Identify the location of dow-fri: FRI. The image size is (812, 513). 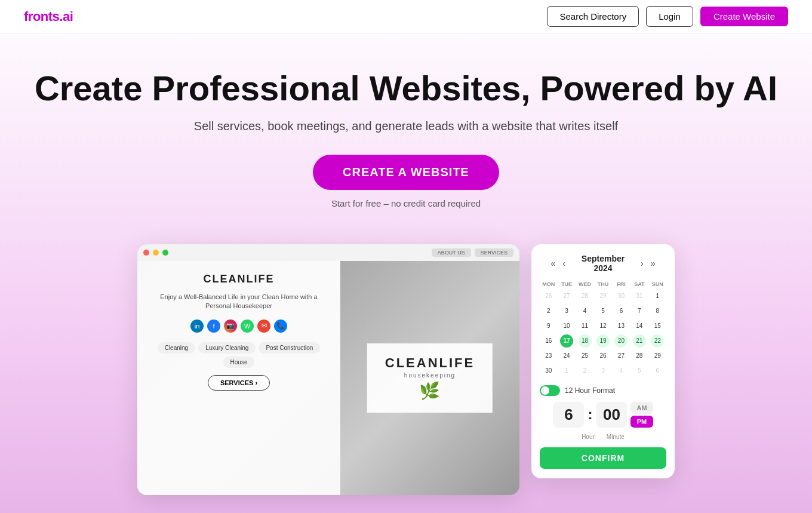
(621, 284).